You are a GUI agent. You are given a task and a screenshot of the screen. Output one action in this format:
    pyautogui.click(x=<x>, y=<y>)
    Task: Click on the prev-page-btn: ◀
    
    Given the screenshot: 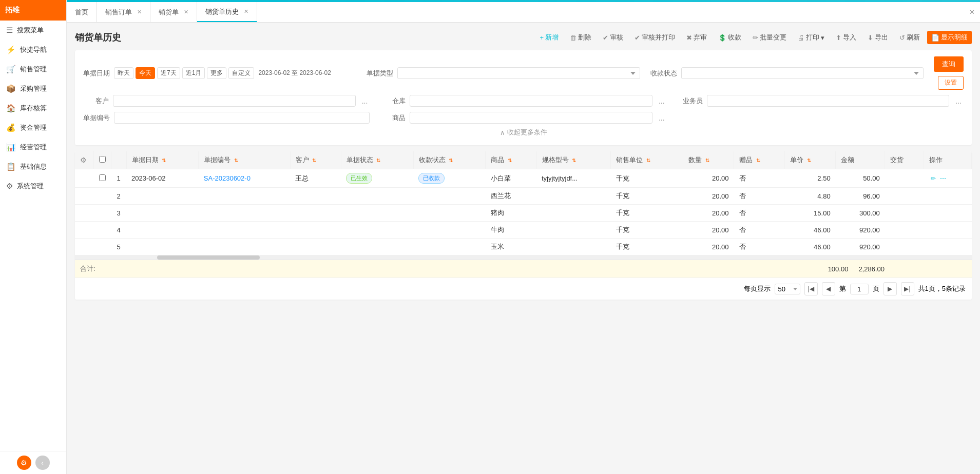 What is the action you would take?
    pyautogui.click(x=829, y=289)
    